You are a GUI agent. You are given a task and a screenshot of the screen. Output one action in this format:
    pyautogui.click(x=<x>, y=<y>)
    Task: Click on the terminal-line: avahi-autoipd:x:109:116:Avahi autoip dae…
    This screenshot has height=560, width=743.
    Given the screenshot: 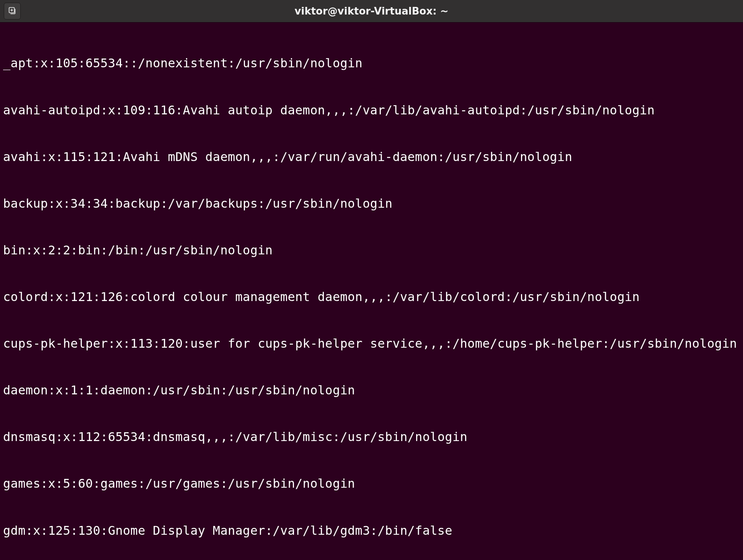 What is the action you would take?
    pyautogui.click(x=371, y=110)
    